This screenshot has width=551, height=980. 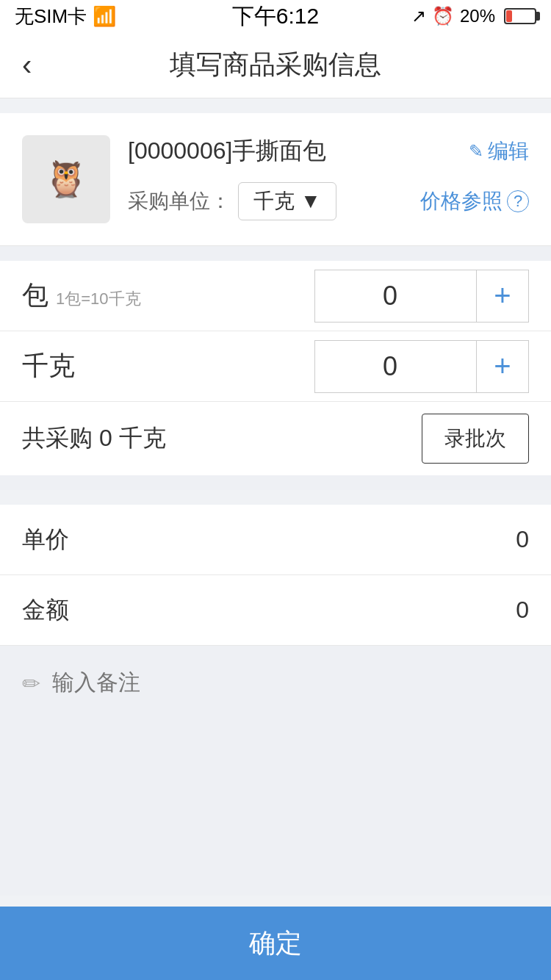 What do you see at coordinates (26, 65) in the screenshot?
I see `back-button: ‹` at bounding box center [26, 65].